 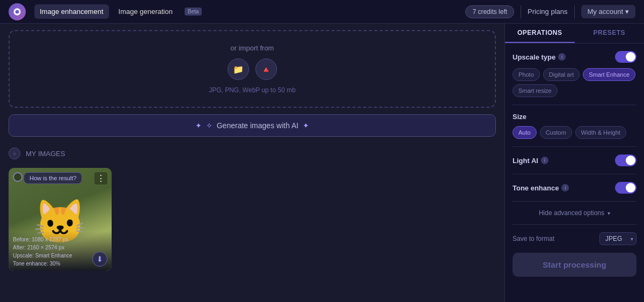 What do you see at coordinates (306, 126) in the screenshot?
I see `sparkle-right-icon: ✦` at bounding box center [306, 126].